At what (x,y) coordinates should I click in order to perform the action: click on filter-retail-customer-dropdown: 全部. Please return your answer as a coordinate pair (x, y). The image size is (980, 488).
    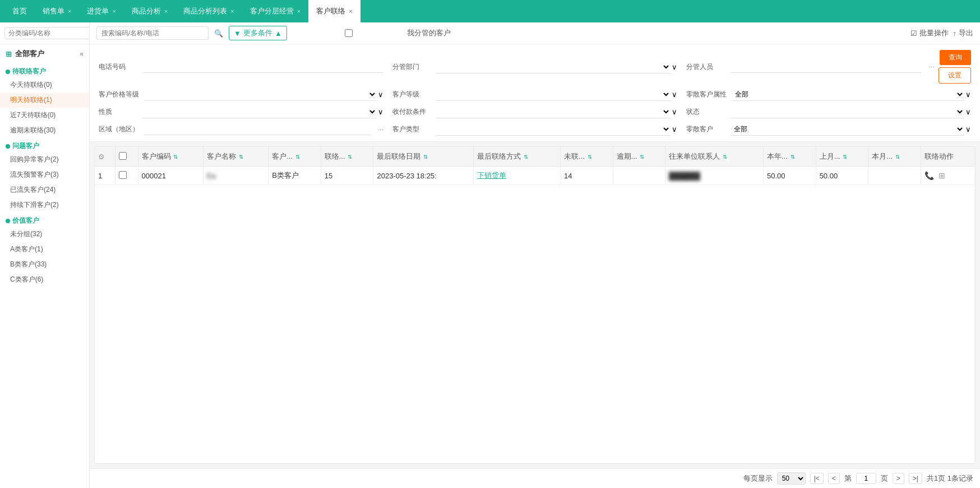
    Looking at the image, I should click on (847, 129).